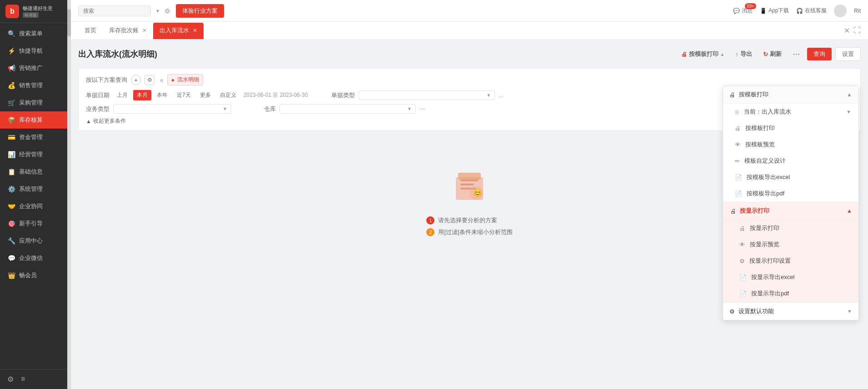 The height and width of the screenshot is (389, 868). Describe the element at coordinates (791, 145) in the screenshot. I see `template-item-1: 👁按模板预览` at that location.